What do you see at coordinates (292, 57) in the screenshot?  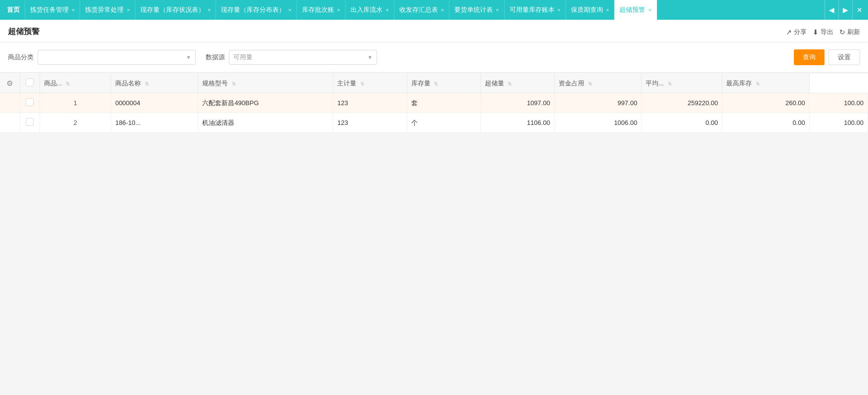 I see `datasource-filter: 数据源 可用量 ▼` at bounding box center [292, 57].